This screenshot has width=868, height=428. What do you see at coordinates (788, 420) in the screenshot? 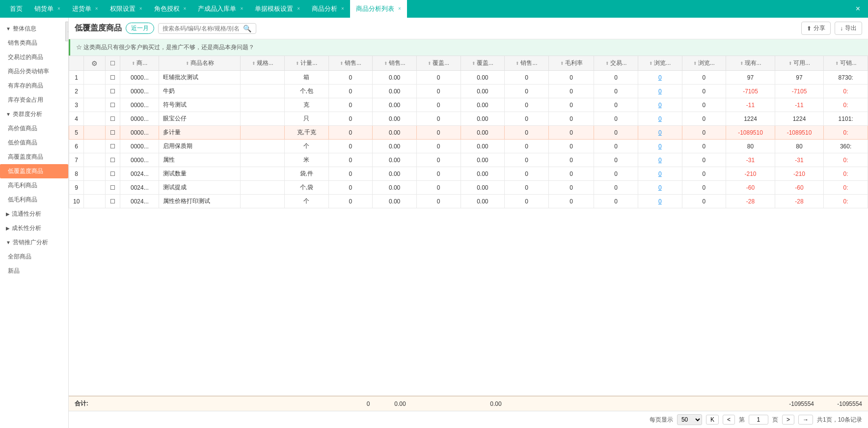
I see `next-page-button: >` at bounding box center [788, 420].